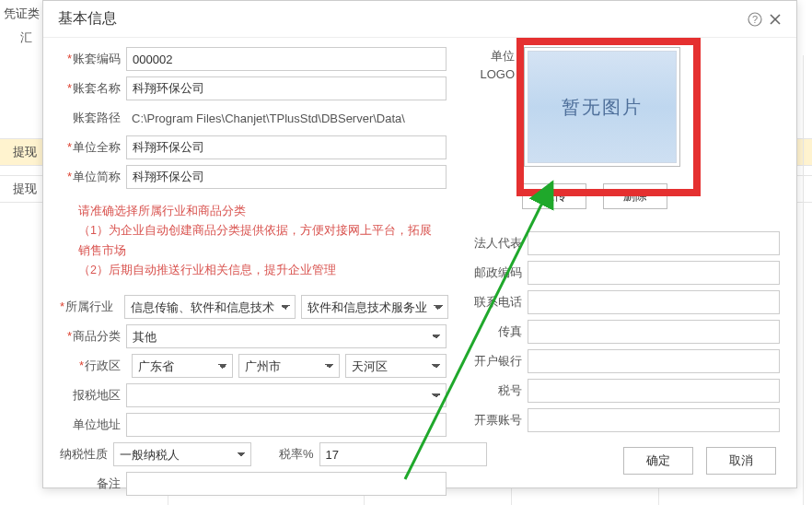  I want to click on bg-row-2-text: 提现, so click(25, 189).